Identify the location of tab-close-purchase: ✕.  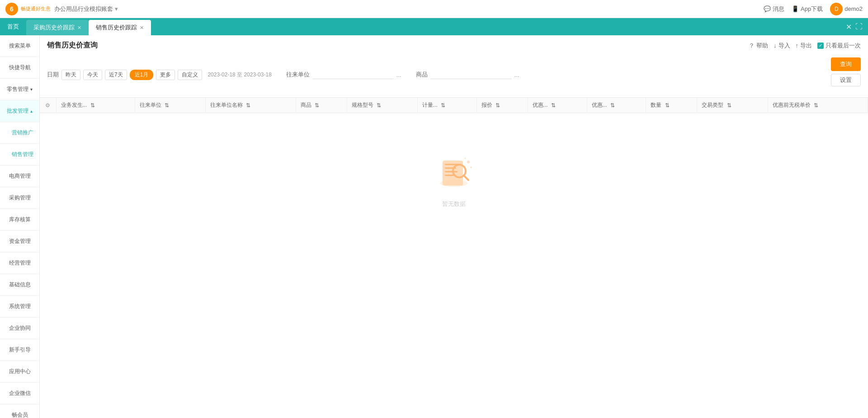
(80, 28).